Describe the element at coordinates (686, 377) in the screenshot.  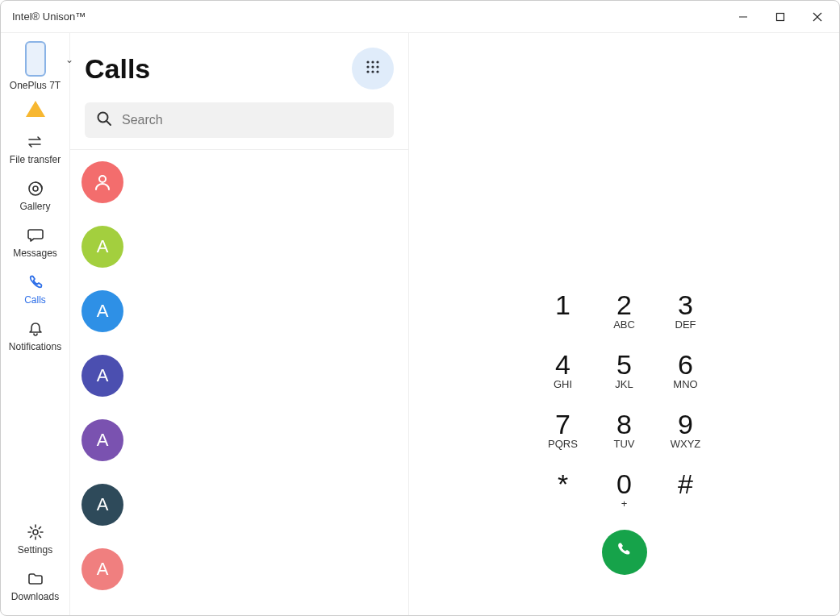
I see `dialpad-key-6: 6MNO` at that location.